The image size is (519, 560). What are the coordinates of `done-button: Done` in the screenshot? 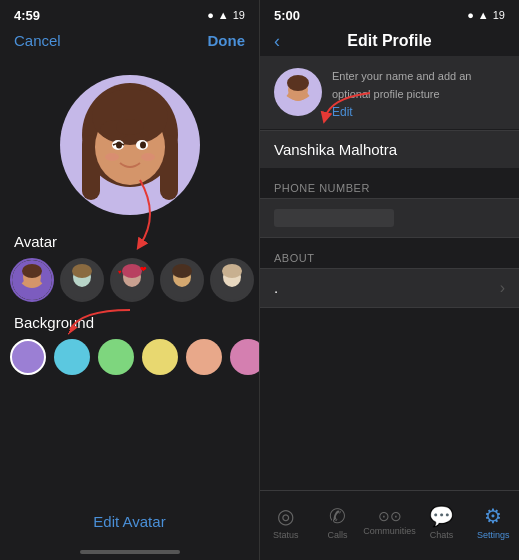 It's located at (227, 40).